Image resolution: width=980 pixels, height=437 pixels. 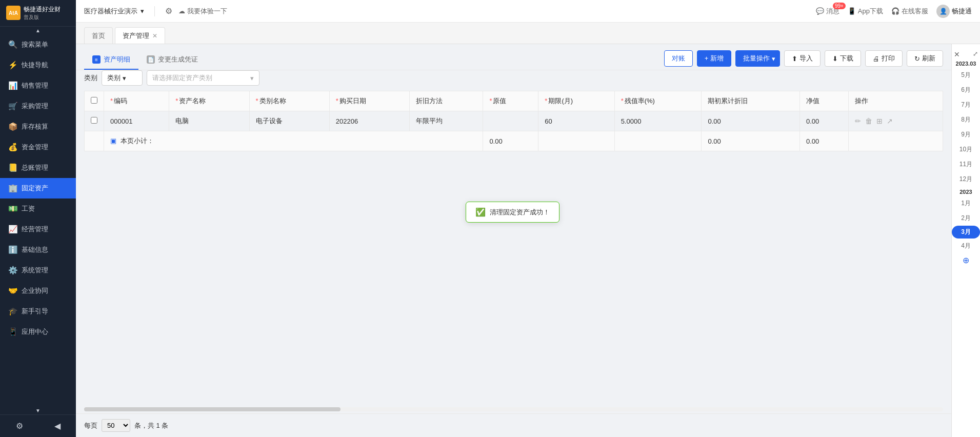 What do you see at coordinates (966, 134) in the screenshot?
I see `rp-month-9: 9月` at bounding box center [966, 134].